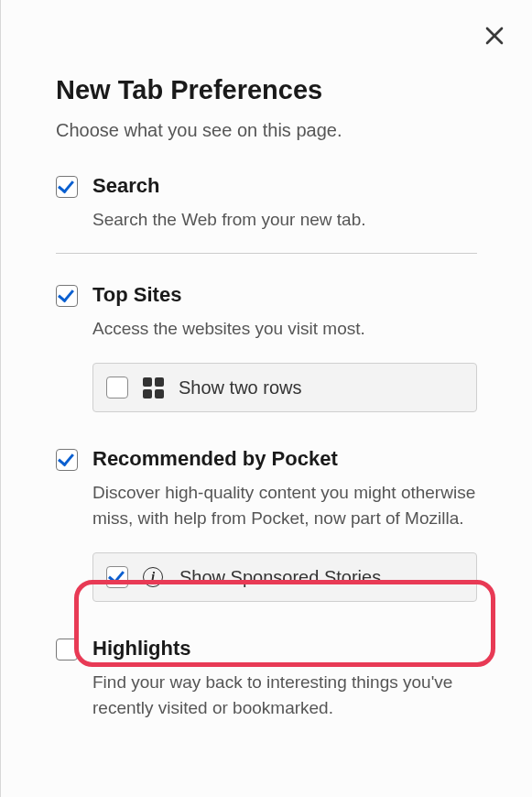 This screenshot has height=797, width=532. Describe the element at coordinates (285, 506) in the screenshot. I see `pocket-desc: Discover high-quality content you might …` at that location.